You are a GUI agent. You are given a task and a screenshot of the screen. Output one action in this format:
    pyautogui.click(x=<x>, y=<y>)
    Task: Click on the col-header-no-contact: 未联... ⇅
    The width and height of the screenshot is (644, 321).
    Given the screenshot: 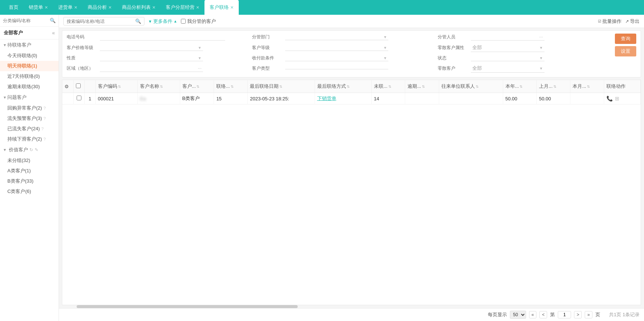 What is the action you would take?
    pyautogui.click(x=388, y=86)
    